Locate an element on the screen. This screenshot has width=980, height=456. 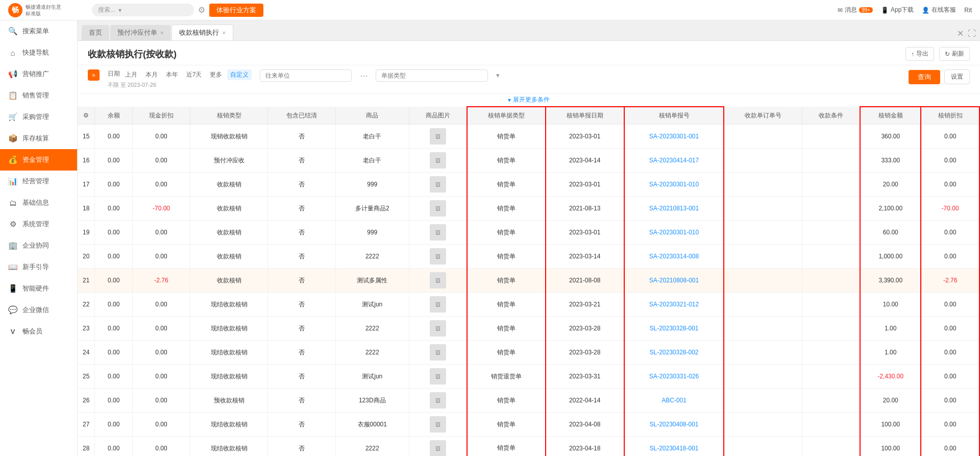
bill-type-input is located at coordinates (432, 76).